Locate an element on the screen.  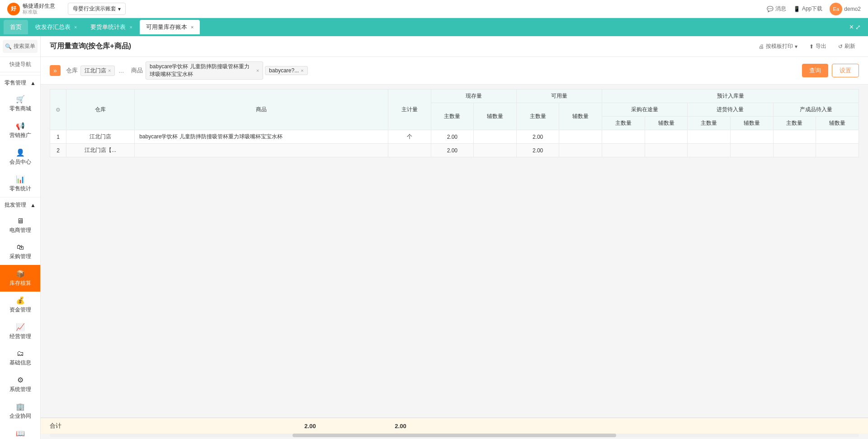
gear-icon: ⚙ is located at coordinates (58, 110).